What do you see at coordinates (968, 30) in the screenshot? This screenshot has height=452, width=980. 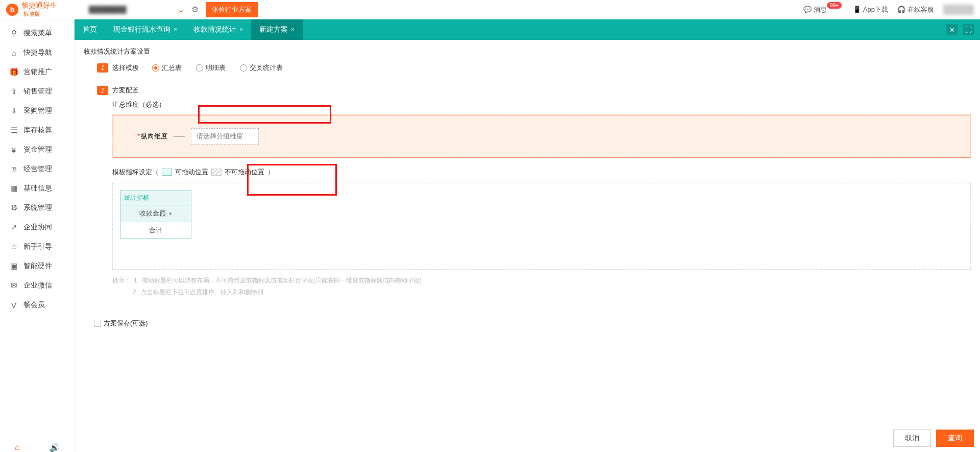 I see `fullscreen-icon: ⛶` at bounding box center [968, 30].